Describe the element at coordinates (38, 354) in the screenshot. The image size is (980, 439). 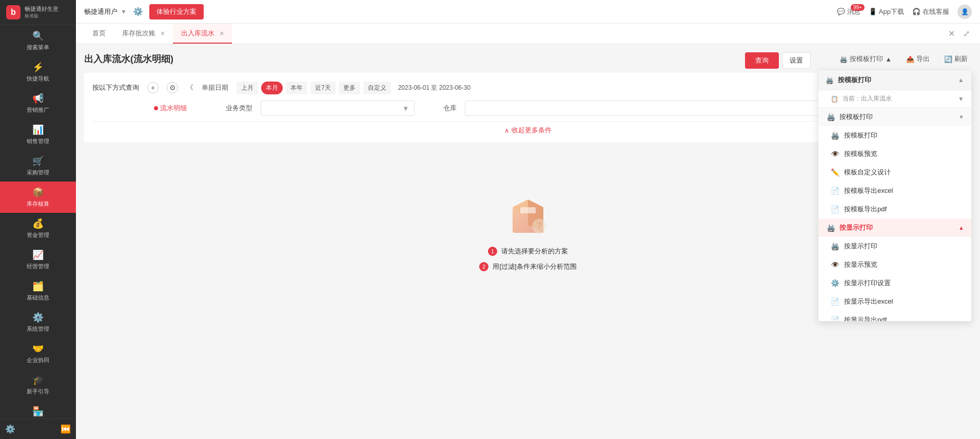
I see `sidebar-item-collab: 🤝 企业协同` at that location.